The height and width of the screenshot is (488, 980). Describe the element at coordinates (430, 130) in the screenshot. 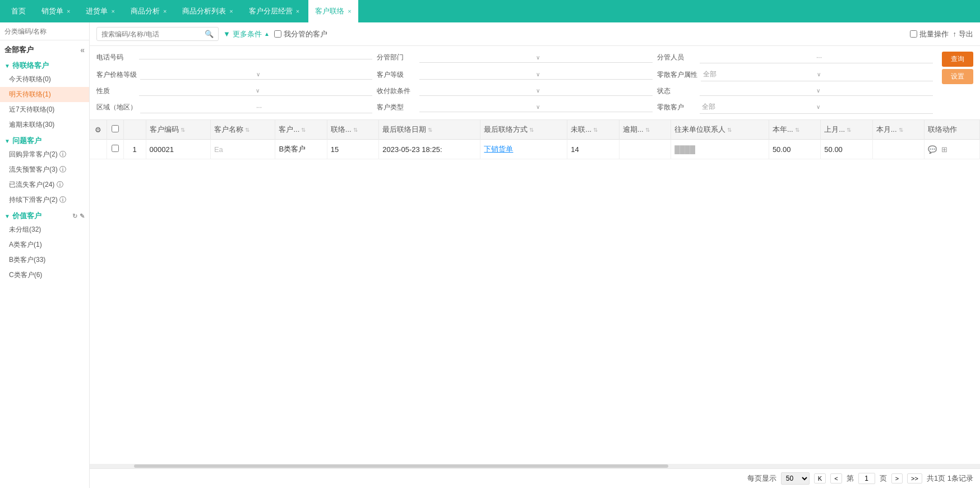

I see `sort-icon-last-date: ⇅` at that location.